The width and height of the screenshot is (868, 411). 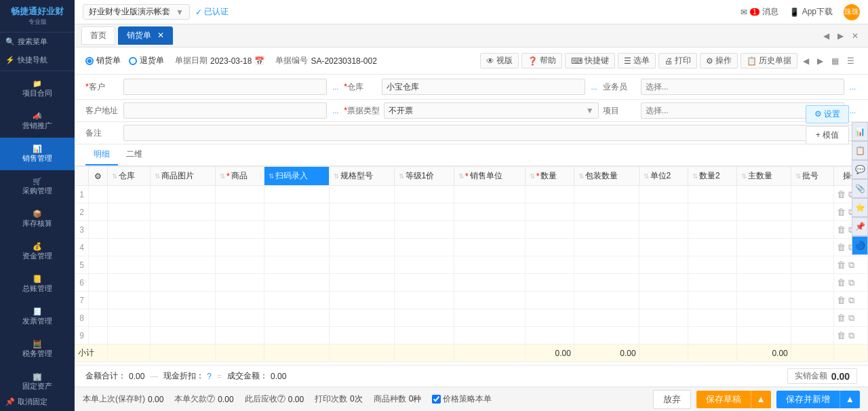 What do you see at coordinates (136, 12) in the screenshot?
I see `company-select: 好业财专业版演示帐套 ▼` at bounding box center [136, 12].